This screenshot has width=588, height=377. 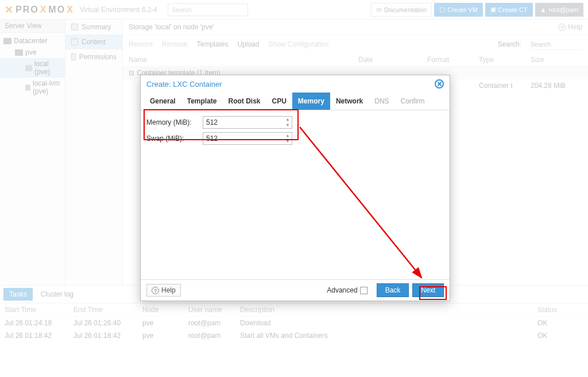 What do you see at coordinates (70, 10) in the screenshot?
I see `logo-text-x2: X` at bounding box center [70, 10].